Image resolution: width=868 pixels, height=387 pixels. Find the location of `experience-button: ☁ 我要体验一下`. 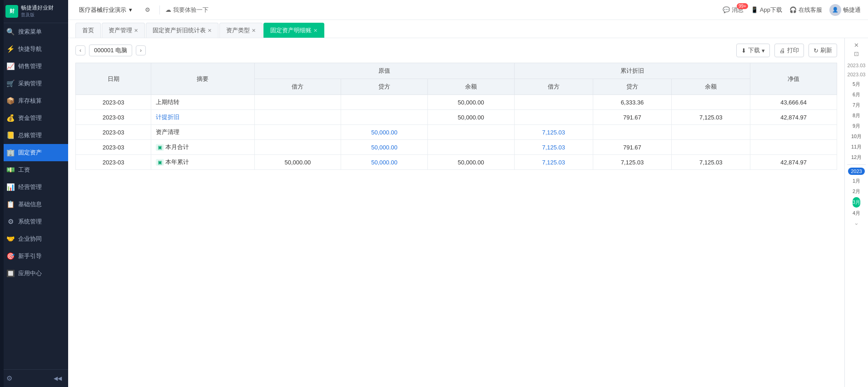

experience-button: ☁ 我要体验一下 is located at coordinates (187, 10).